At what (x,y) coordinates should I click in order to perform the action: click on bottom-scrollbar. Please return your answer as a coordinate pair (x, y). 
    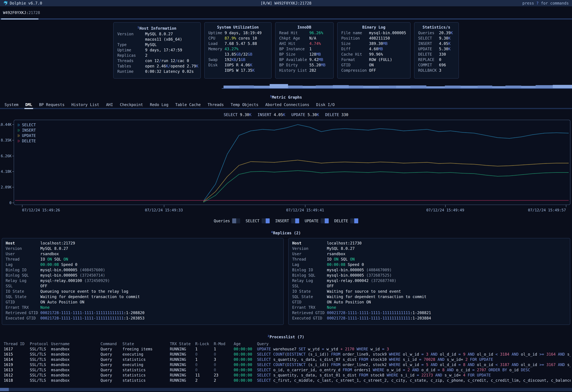
    Looking at the image, I should click on (286, 390).